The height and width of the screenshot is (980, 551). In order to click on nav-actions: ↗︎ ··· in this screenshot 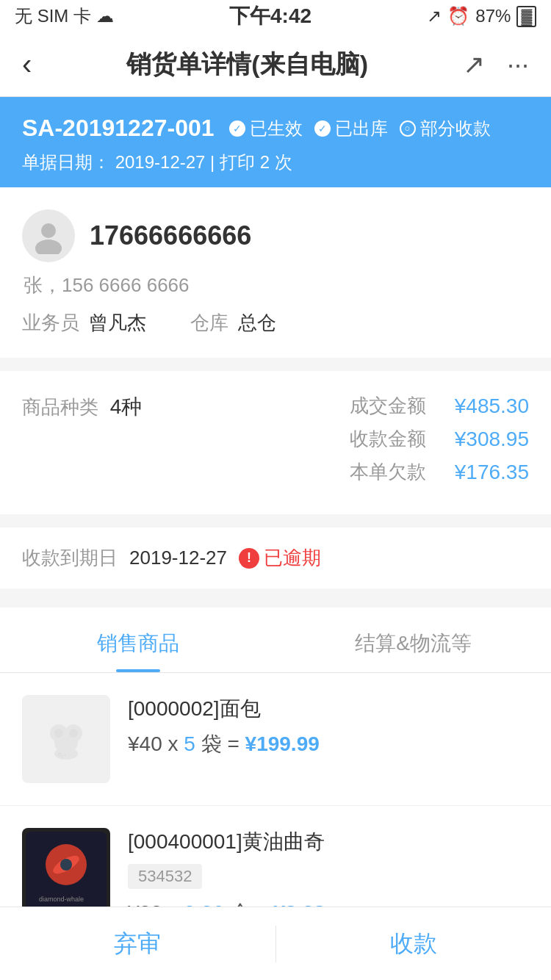, I will do `click(496, 65)`.